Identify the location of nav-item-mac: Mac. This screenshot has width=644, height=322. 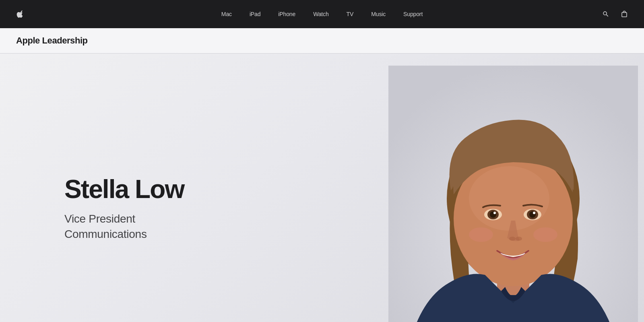
(227, 14).